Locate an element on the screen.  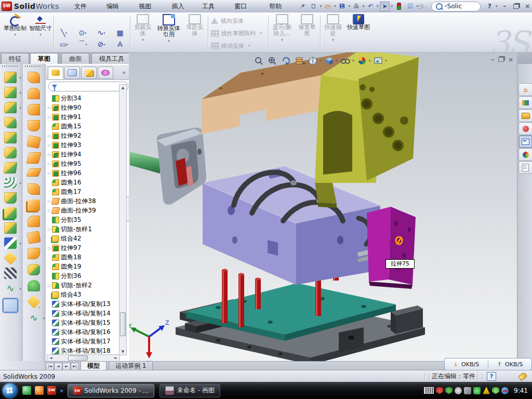
view-orientation-dropdown-icon: ▾ is located at coordinates (321, 61).